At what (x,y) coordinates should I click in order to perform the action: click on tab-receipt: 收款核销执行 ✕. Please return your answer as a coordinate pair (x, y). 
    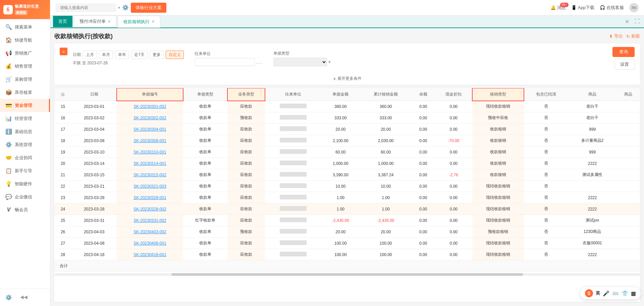
    Looking at the image, I should click on (139, 22).